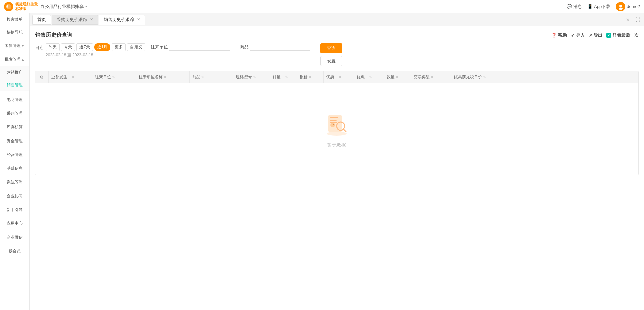 This screenshot has width=644, height=310. Describe the element at coordinates (53, 47) in the screenshot. I see `date-btn-yesterday: 昨天` at that location.